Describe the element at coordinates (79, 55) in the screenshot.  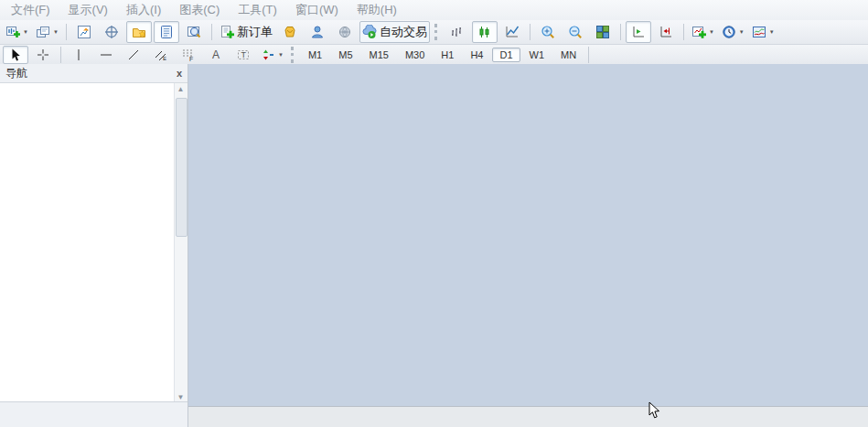
I see `vertical-line-button` at that location.